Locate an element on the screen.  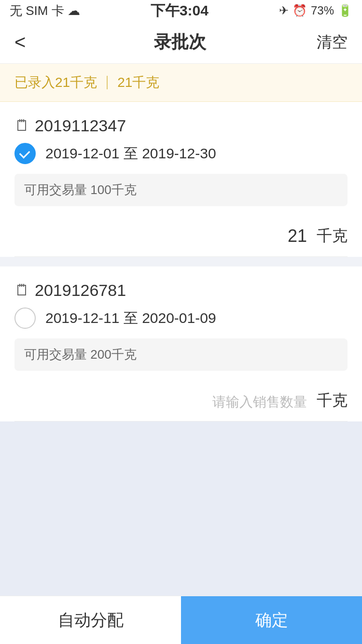
batch-2-input-row: 千克 is located at coordinates (181, 401).